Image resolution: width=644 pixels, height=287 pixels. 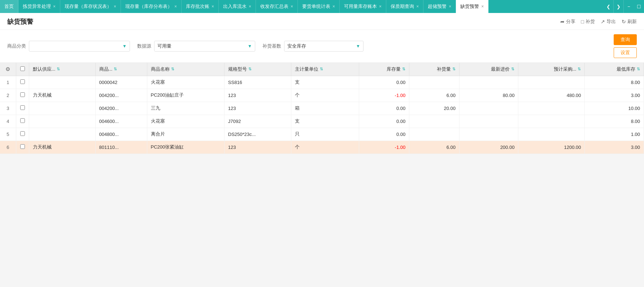 I want to click on th-price: 最新进价 ⇅, so click(x=489, y=69).